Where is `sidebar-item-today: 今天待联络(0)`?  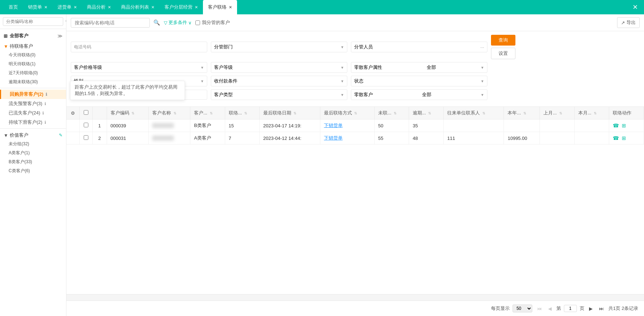 sidebar-item-today: 今天待联络(0) is located at coordinates (33, 55).